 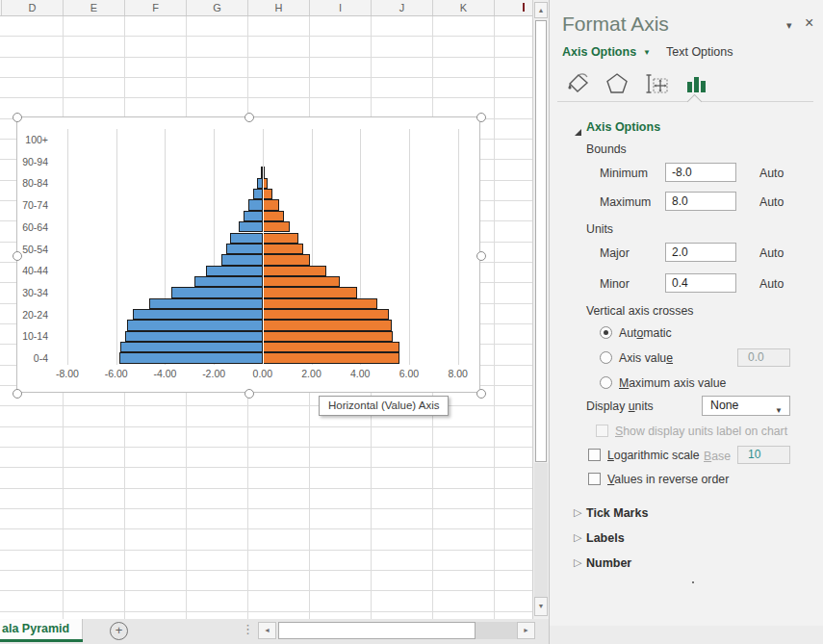 I want to click on scroll-up-button: ▲, so click(x=541, y=10).